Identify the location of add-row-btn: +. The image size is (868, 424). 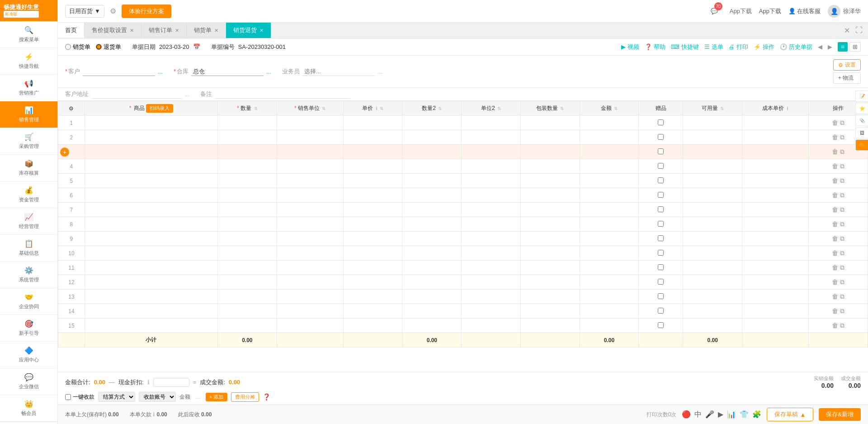
(65, 152).